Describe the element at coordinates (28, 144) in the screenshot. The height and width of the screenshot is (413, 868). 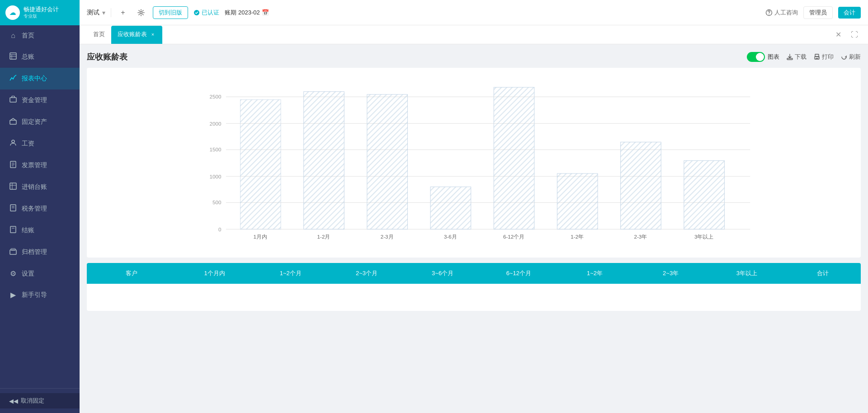
I see `sidebar-label-payroll: 工资` at that location.